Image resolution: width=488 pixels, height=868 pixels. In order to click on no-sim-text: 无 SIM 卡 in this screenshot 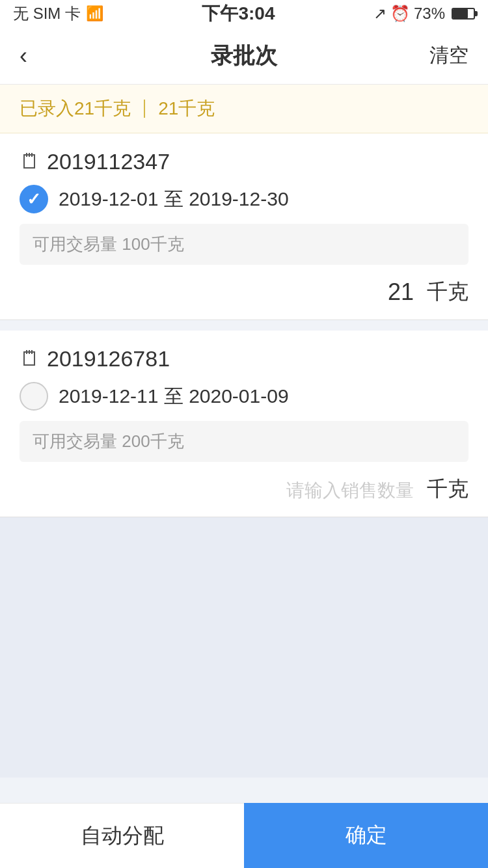, I will do `click(47, 14)`.